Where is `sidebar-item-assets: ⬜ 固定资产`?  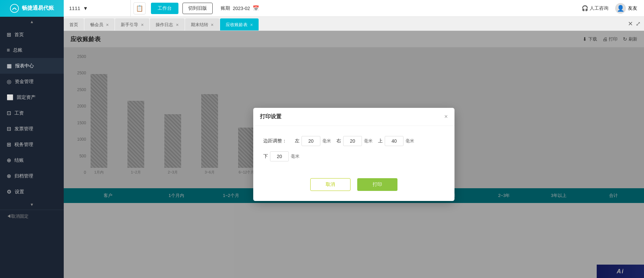
sidebar-item-assets: ⬜ 固定资产 is located at coordinates (32, 97).